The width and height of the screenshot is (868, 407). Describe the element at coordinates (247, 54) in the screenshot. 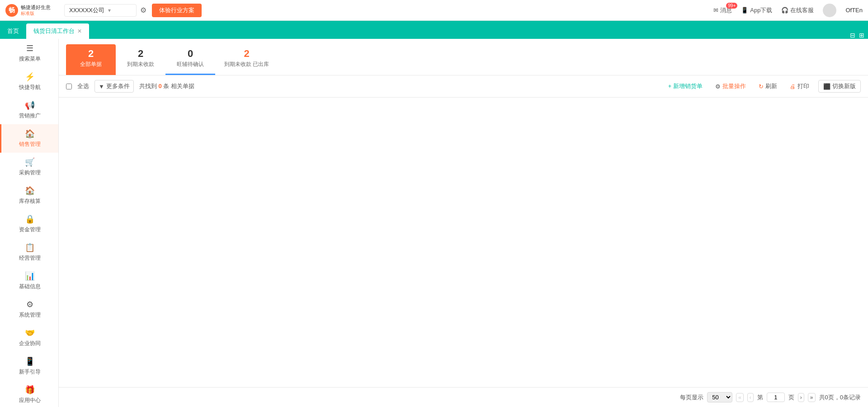

I see `stat-num-shipped: 2` at that location.